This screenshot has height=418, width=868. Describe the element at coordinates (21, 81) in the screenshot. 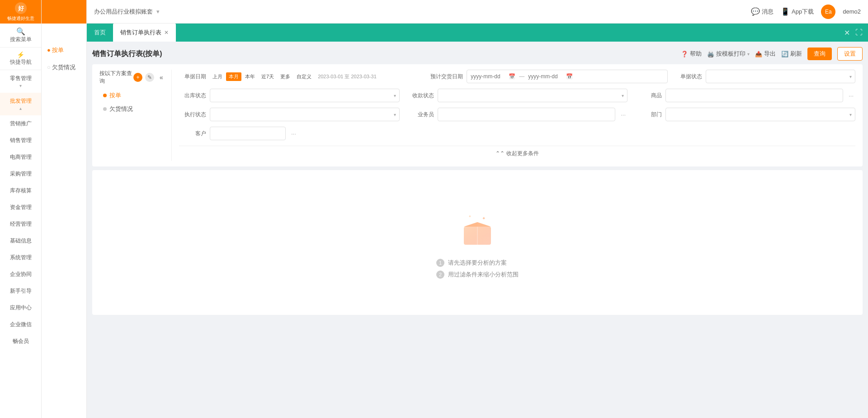

I see `sidebar-item-retail: 零售管理 ▾` at that location.